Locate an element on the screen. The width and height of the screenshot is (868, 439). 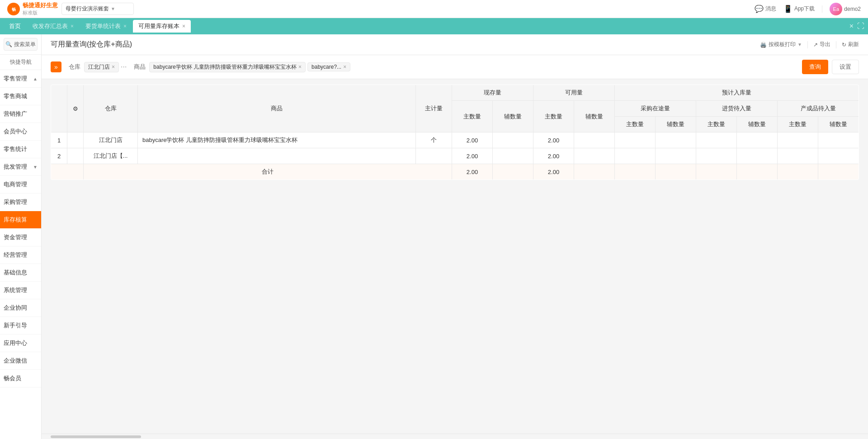
settings-icon: ⚙ is located at coordinates (75, 109).